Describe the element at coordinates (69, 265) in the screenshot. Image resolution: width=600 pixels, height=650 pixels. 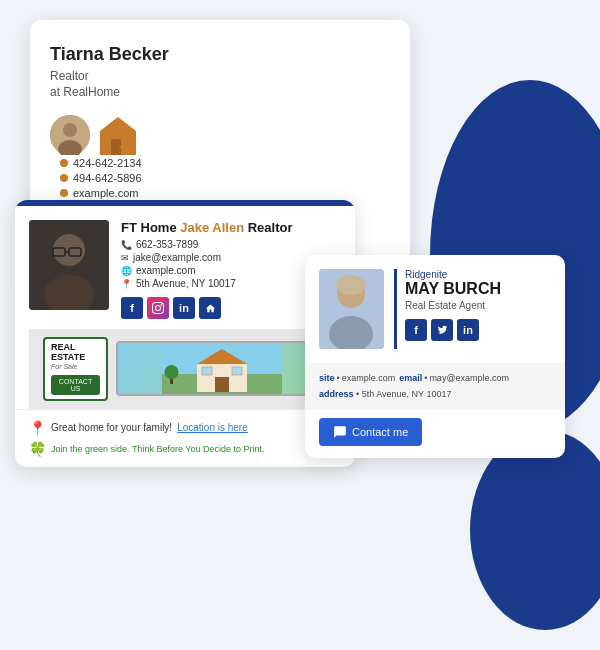
I see `jake-photo` at that location.